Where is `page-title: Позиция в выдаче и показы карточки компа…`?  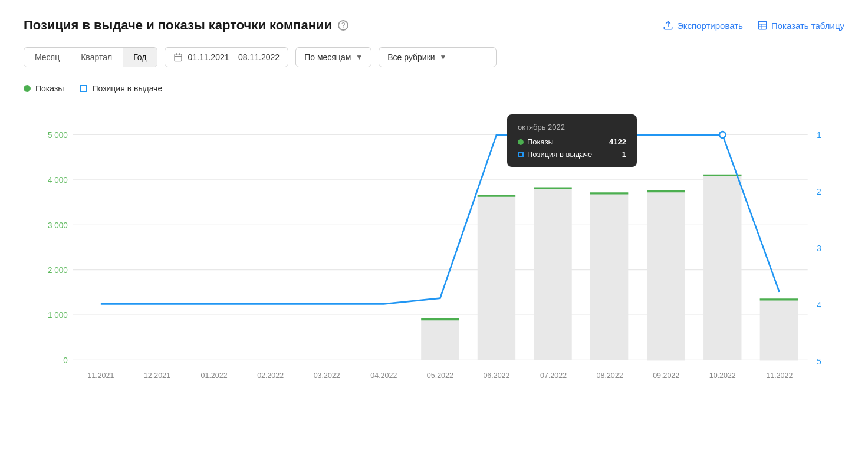
page-title: Позиция в выдаче и показы карточки компа… is located at coordinates (178, 25).